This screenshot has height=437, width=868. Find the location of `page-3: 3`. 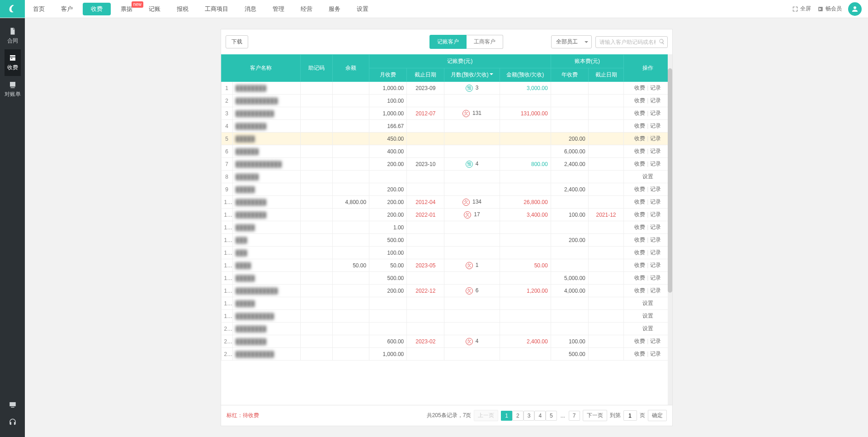

page-3: 3 is located at coordinates (529, 416).